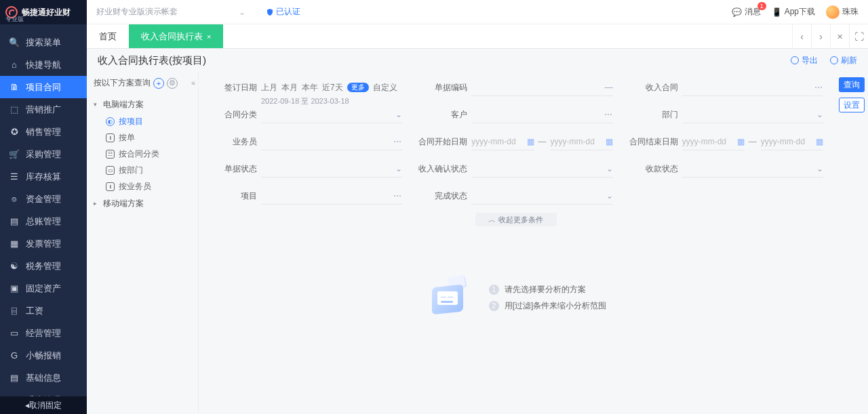  Describe the element at coordinates (792, 142) in the screenshot. I see `end-date-to: yyyy-mm-dd▦` at that location.